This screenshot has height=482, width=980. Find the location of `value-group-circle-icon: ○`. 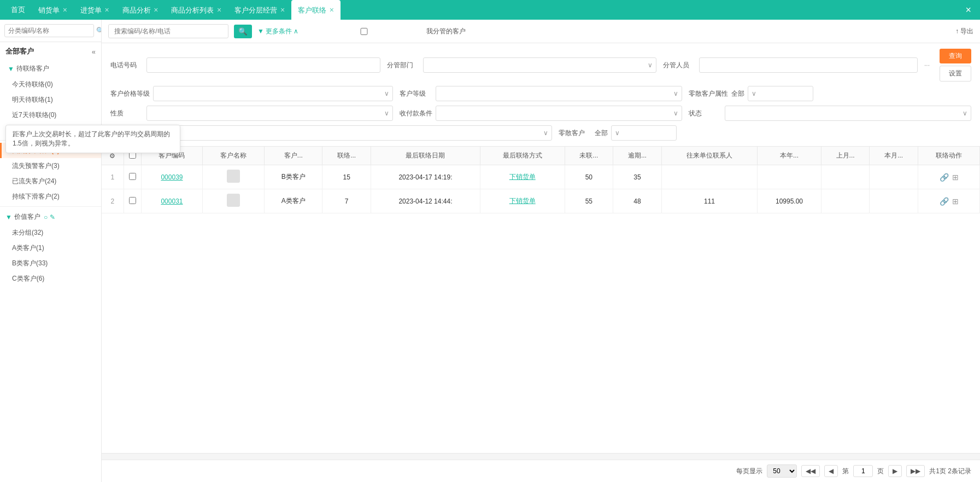

value-group-circle-icon: ○ is located at coordinates (46, 217).